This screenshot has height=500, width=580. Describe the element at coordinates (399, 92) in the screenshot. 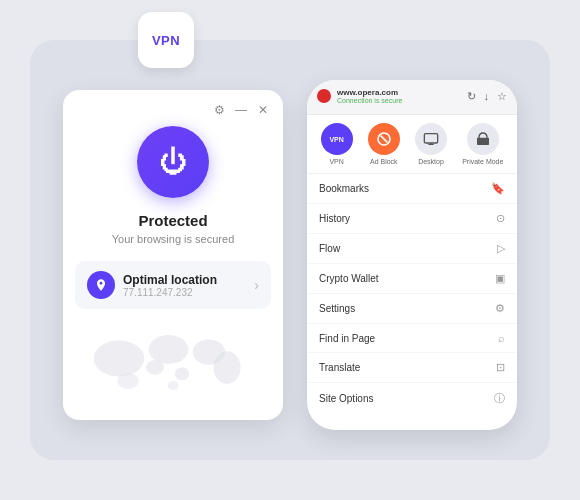

I see `url-text: www.opera.com` at that location.